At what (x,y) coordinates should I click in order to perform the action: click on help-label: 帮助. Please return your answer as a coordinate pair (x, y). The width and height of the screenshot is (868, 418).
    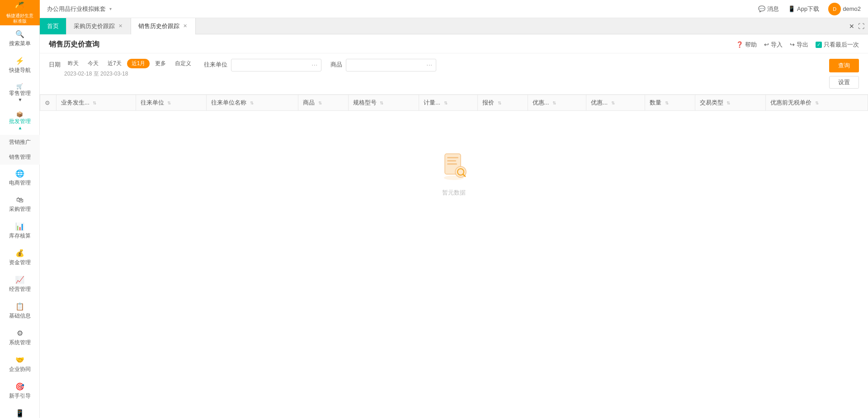
    Looking at the image, I should click on (751, 45).